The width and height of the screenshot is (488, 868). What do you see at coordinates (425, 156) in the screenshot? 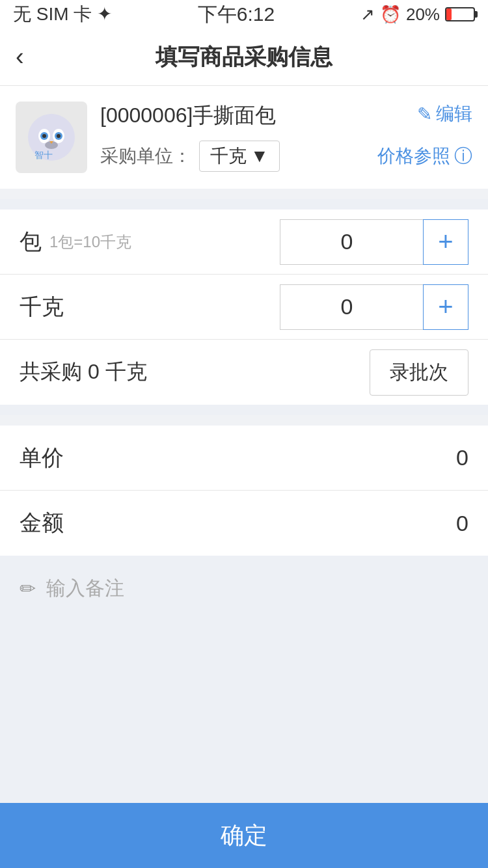
I see `price-reference-button: 价格参照 ⓘ` at bounding box center [425, 156].